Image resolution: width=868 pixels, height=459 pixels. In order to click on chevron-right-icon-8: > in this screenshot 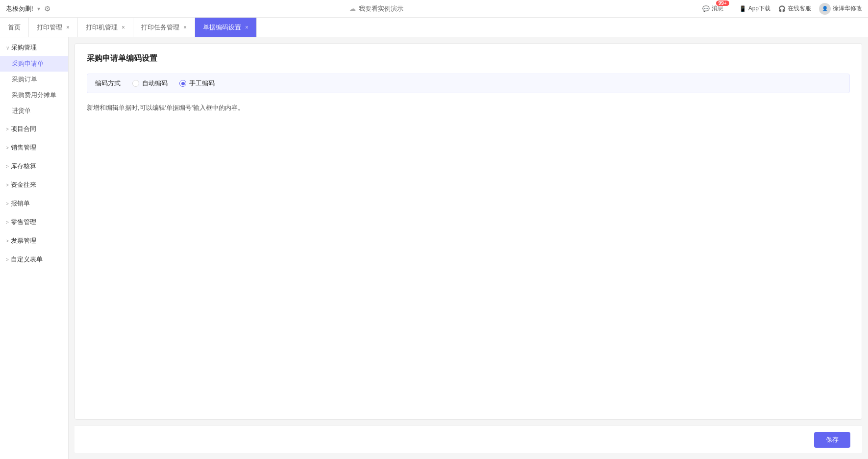, I will do `click(7, 260)`.